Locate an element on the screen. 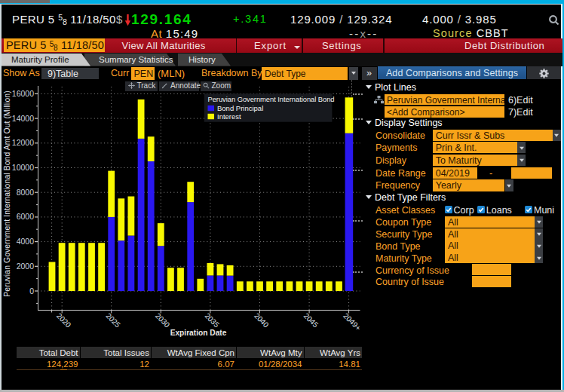 This screenshot has width=564, height=392. svg-text: 2020 is located at coordinates (64, 320).